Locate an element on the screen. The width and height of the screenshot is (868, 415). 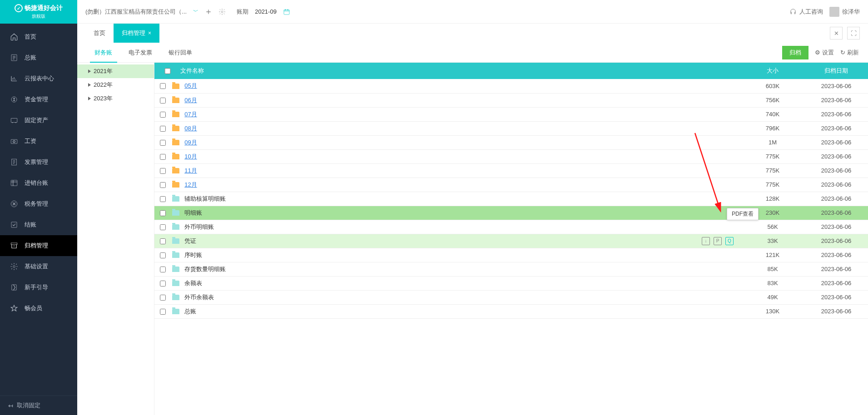
tree-year: 2023年 is located at coordinates (115, 99).